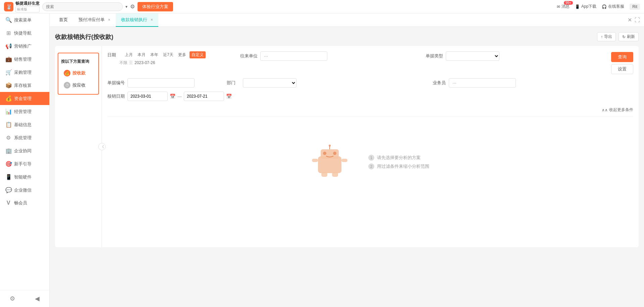 This screenshot has width=644, height=307. What do you see at coordinates (28, 9) in the screenshot?
I see `edition-badge: 标准版` at bounding box center [28, 9].